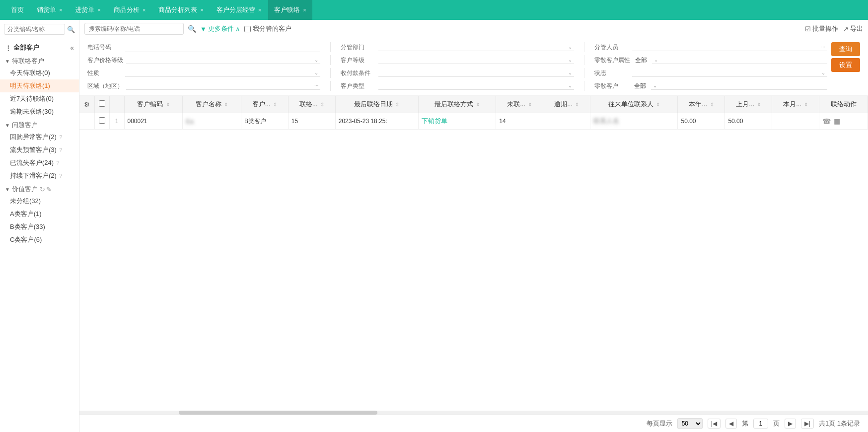 The width and height of the screenshot is (868, 432). Describe the element at coordinates (181, 10) in the screenshot. I see `nav-product-analysis-list: 商品分析列表 ×` at that location.